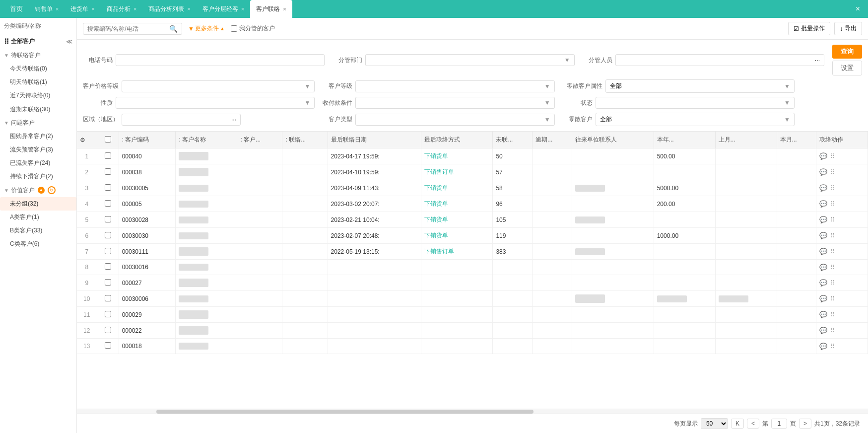  Describe the element at coordinates (472, 411) in the screenshot. I see `table-scrollbar` at that location.